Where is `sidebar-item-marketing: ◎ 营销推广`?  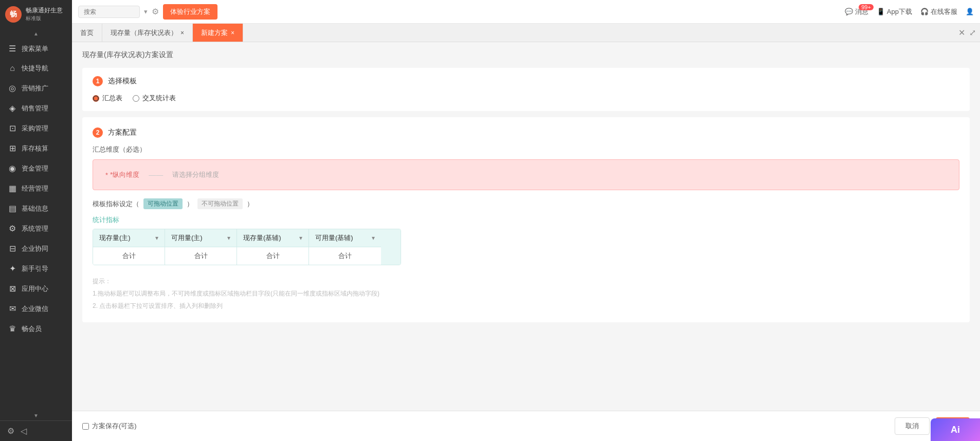
sidebar-item-marketing: ◎ 营销推广 is located at coordinates (36, 88).